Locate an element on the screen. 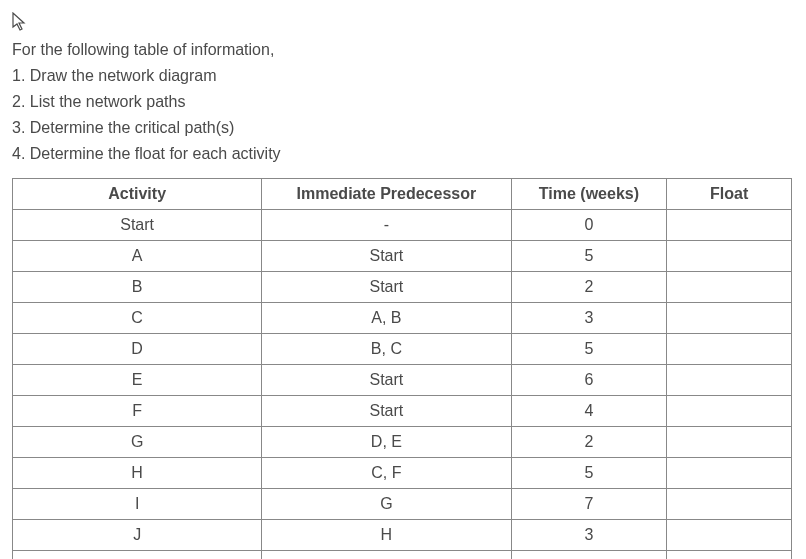 Image resolution: width=806 pixels, height=559 pixels. cell-activity: A is located at coordinates (138, 256).